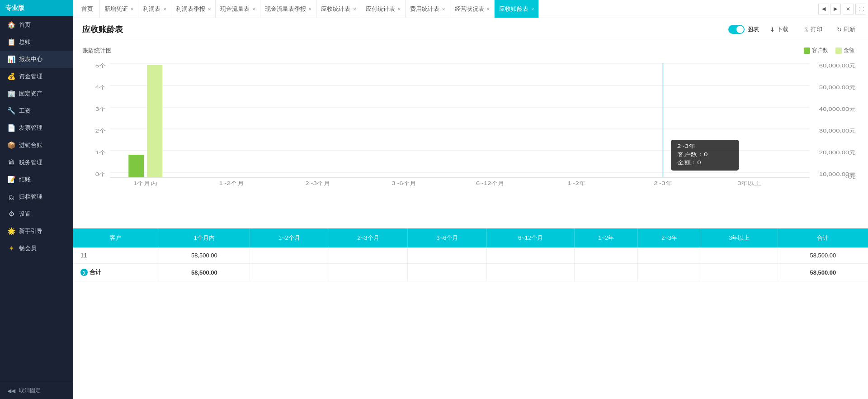 The image size is (868, 399). What do you see at coordinates (37, 8) in the screenshot?
I see `sidebar-logo: 专业版` at bounding box center [37, 8].